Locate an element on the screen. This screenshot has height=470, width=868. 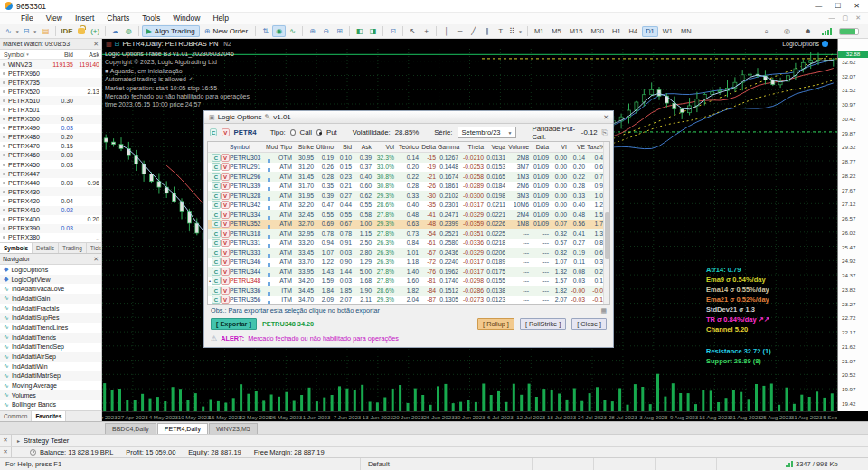
option-row: •CVPETRU348ATM34.201.590.031.6827.8%1.60… is located at coordinates (409, 282).